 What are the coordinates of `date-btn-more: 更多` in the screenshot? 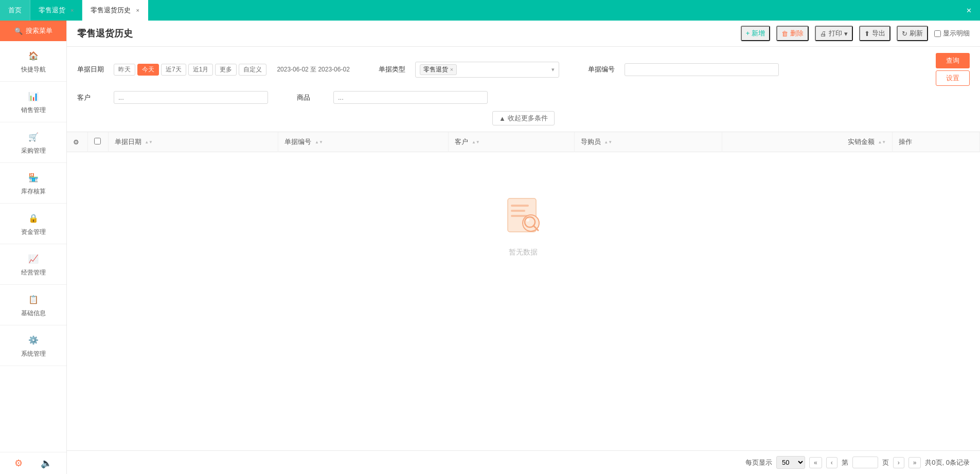 It's located at (226, 70).